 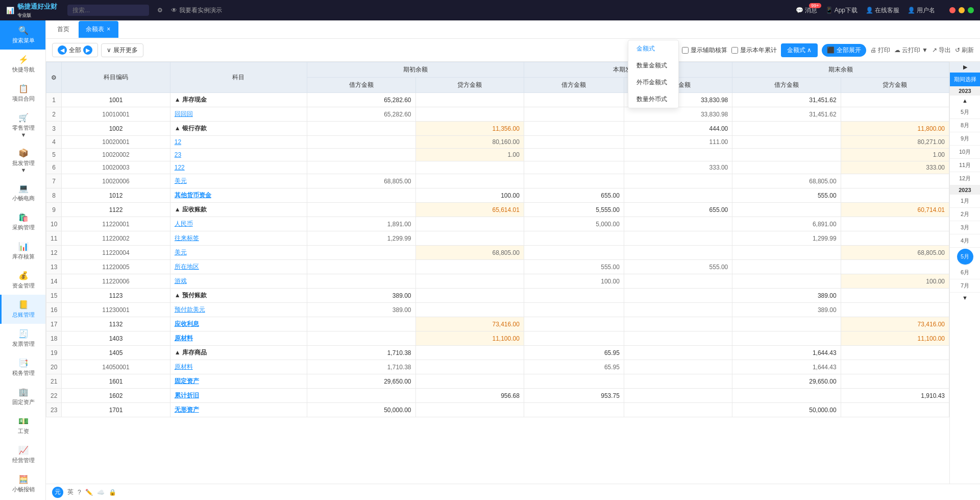 I want to click on period-month-1: 1月, so click(x=965, y=201).